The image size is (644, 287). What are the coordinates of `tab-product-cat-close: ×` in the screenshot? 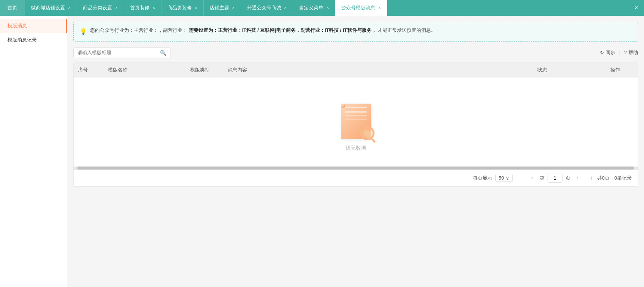 It's located at (117, 8).